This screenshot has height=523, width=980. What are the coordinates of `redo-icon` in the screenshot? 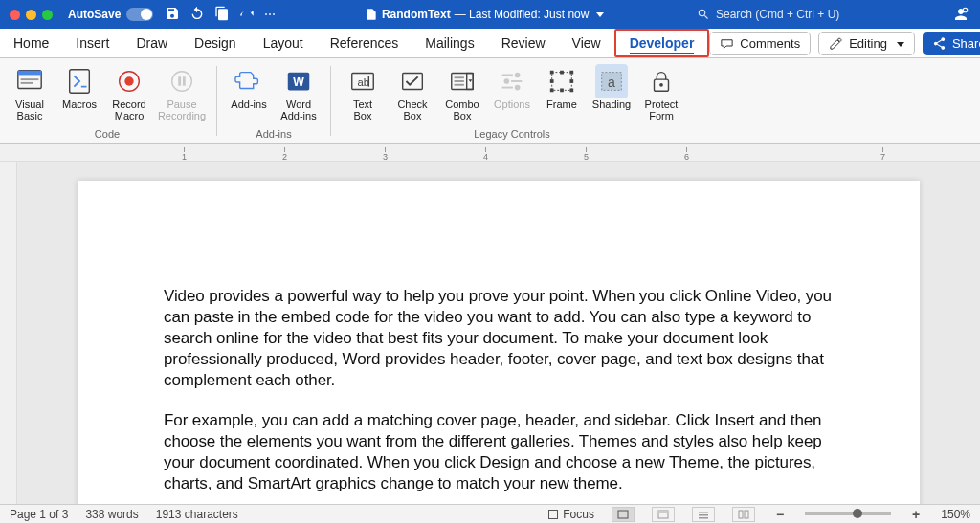 It's located at (247, 15).